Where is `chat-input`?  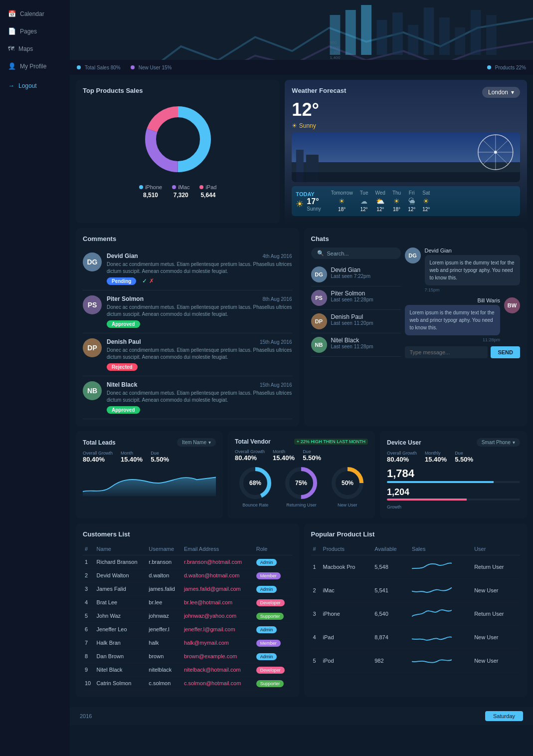
chat-input is located at coordinates (447, 352).